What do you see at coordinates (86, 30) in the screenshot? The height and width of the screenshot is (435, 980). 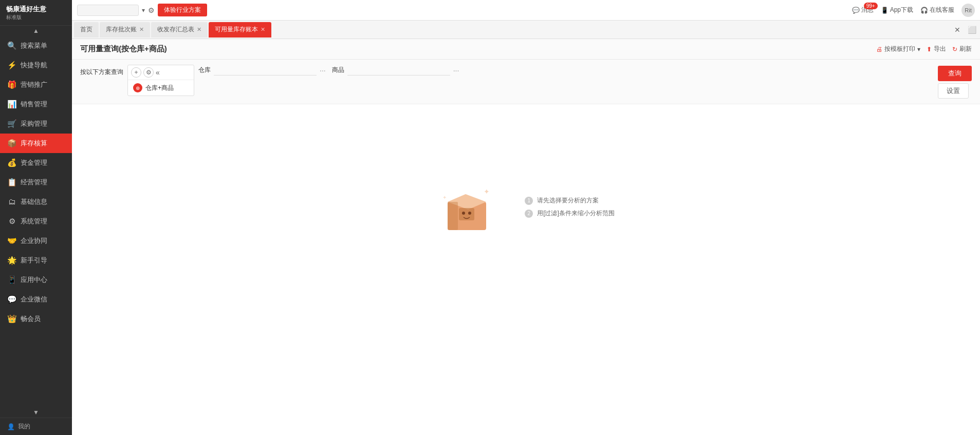 I see `tab-home: 首页` at bounding box center [86, 30].